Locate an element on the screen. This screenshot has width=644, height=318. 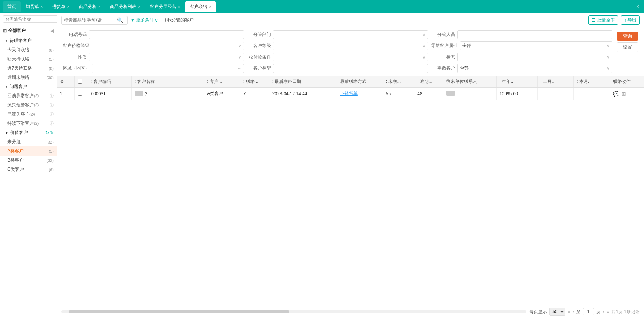
filter-nature: 性质 ∨ is located at coordinates (154, 57).